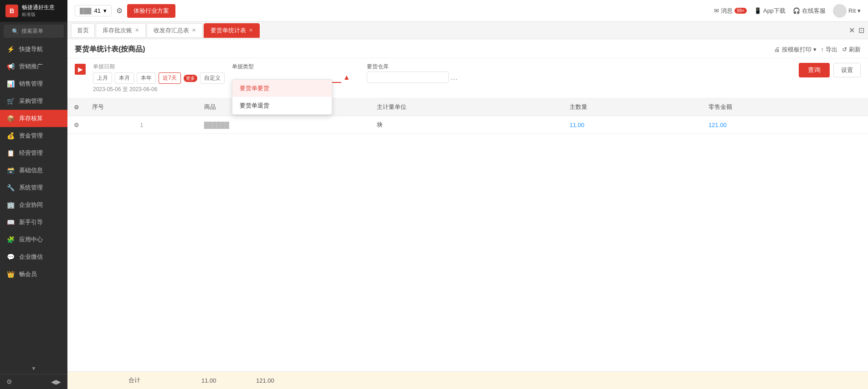 Image resolution: width=868 pixels, height=389 pixels. I want to click on sidebar-item-quicknav: ⚡ 快捷导航, so click(34, 49).